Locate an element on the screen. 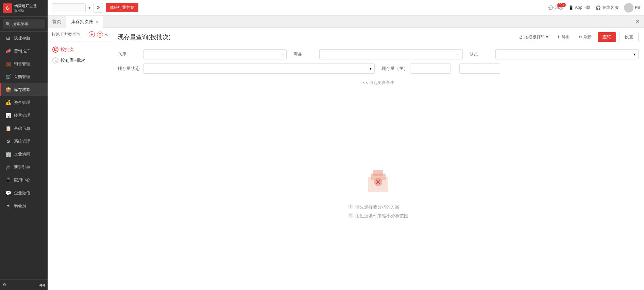  collapse-conditions-button: ∧∧ 收起更多条件 is located at coordinates (378, 83).